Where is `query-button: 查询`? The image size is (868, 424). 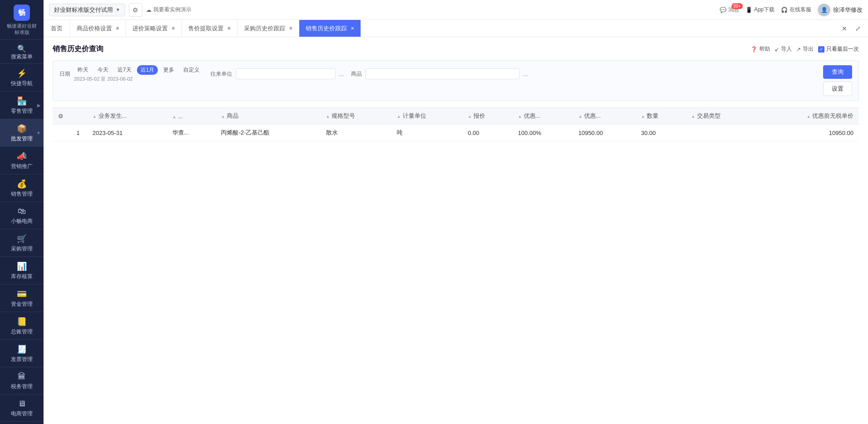 query-button: 查询 is located at coordinates (838, 72).